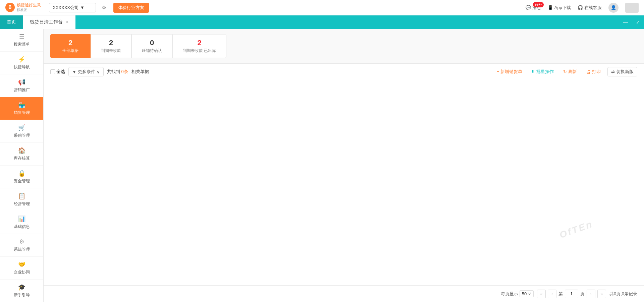  I want to click on sidebar: ☰ 搜索菜单 ⚡ 快捷导航 📢 营销推广 🏪 销售管理 🛒 采购管理 🏠 库存核…, so click(22, 166).